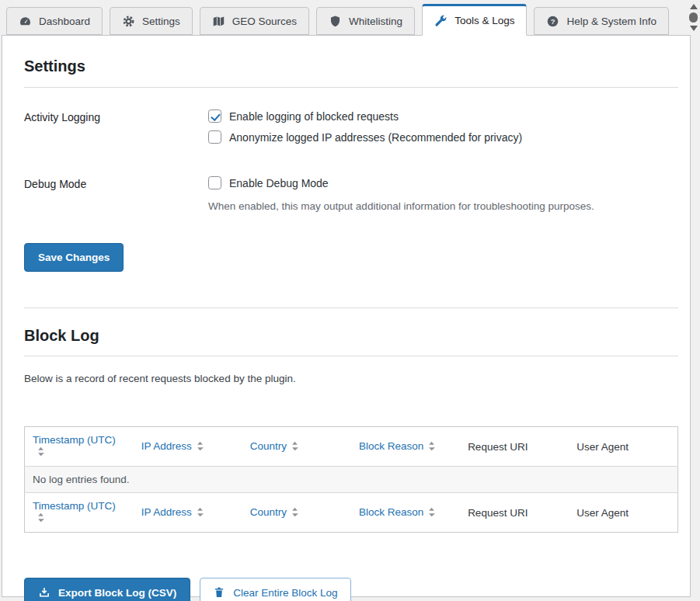 The width and height of the screenshot is (700, 601). What do you see at coordinates (351, 379) in the screenshot?
I see `block-log-description: Below is a record of recent requests blo…` at bounding box center [351, 379].